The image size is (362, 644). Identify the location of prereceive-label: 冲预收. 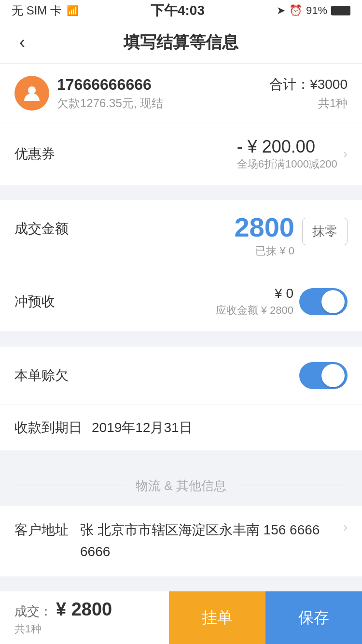
(35, 302).